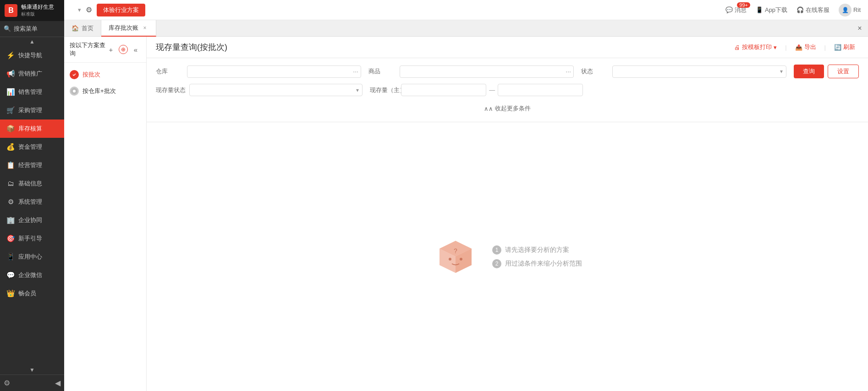 The width and height of the screenshot is (868, 391). What do you see at coordinates (123, 49) in the screenshot?
I see `filter-settings-btn: ⊕` at bounding box center [123, 49].